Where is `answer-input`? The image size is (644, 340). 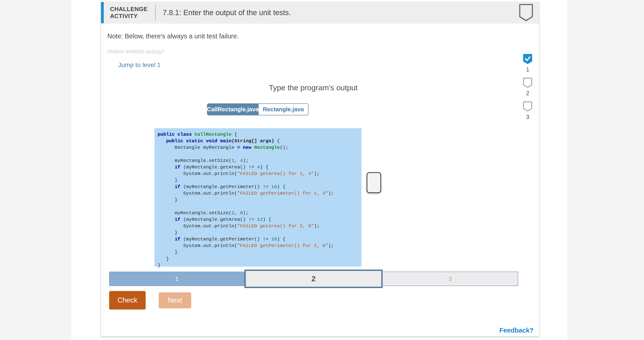 answer-input is located at coordinates (374, 183).